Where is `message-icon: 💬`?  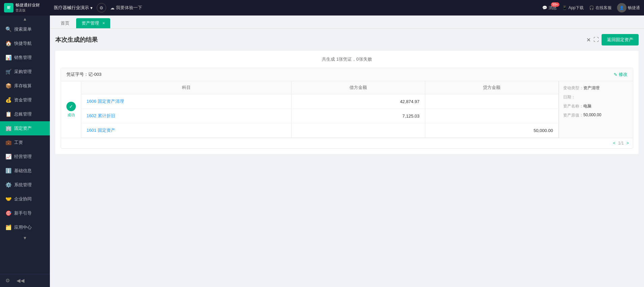 message-icon: 💬 is located at coordinates (545, 8).